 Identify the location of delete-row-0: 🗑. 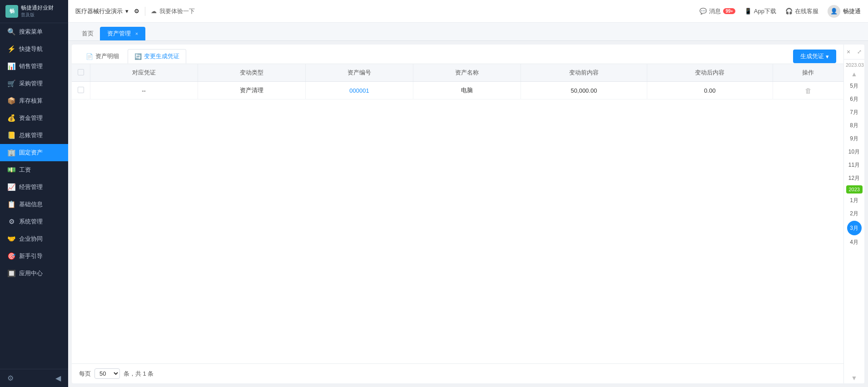
(808, 91).